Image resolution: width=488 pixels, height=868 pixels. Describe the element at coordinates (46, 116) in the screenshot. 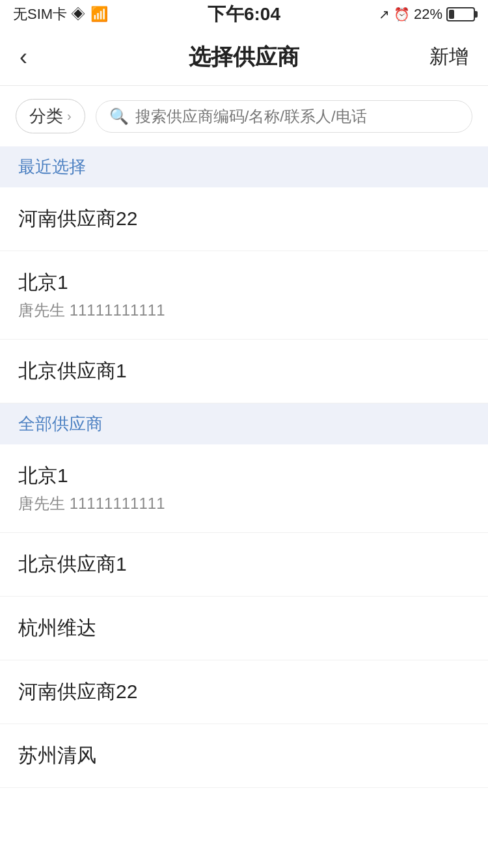

I see `category-label: 分类` at that location.